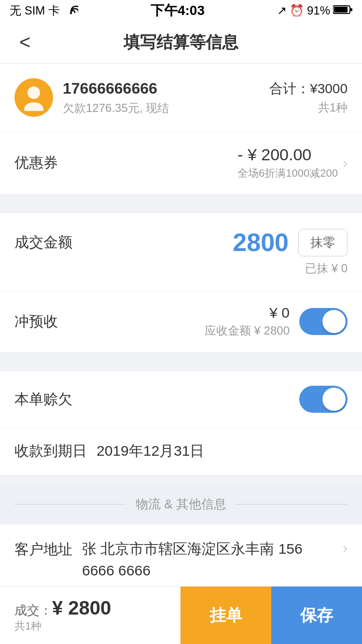 The image size is (362, 644). Describe the element at coordinates (247, 313) in the screenshot. I see `prepay-amount: ¥ 0` at that location.